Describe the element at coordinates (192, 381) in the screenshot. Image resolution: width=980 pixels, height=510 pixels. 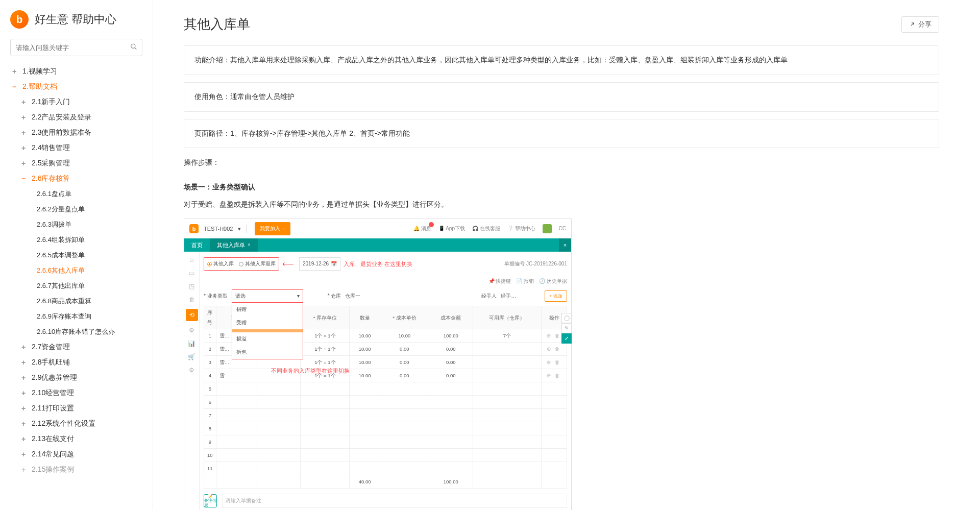
I see `ss-left-rail: ⌂ ▭ ◳ 🗑 ⟲ ⚙ 📊 🛒 ⚙` at that location.